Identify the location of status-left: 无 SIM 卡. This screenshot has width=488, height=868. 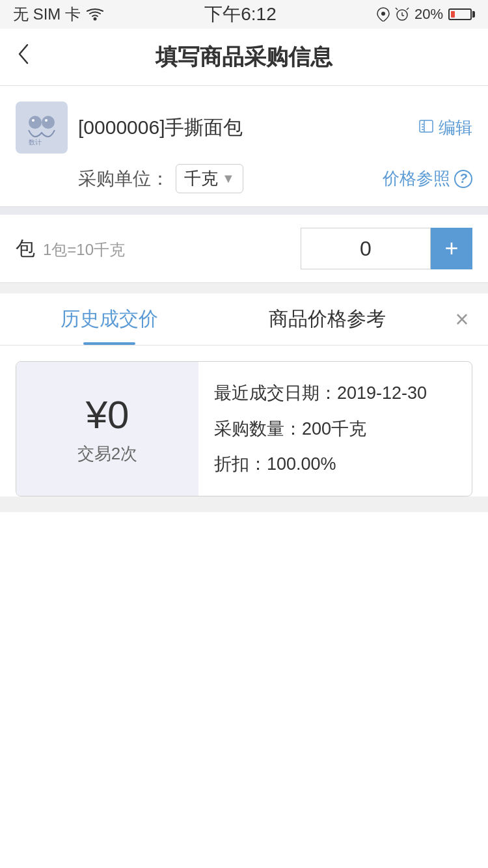
(59, 14).